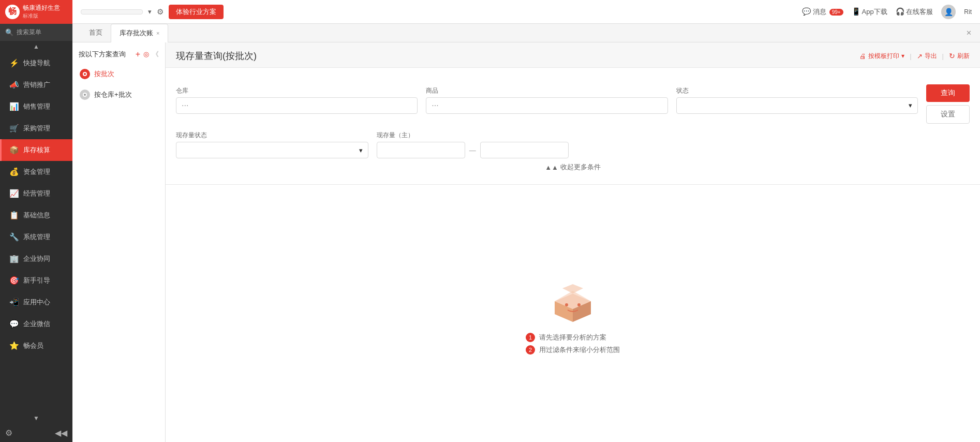 This screenshot has width=980, height=442. I want to click on product-filter: 商品 ···, so click(546, 100).